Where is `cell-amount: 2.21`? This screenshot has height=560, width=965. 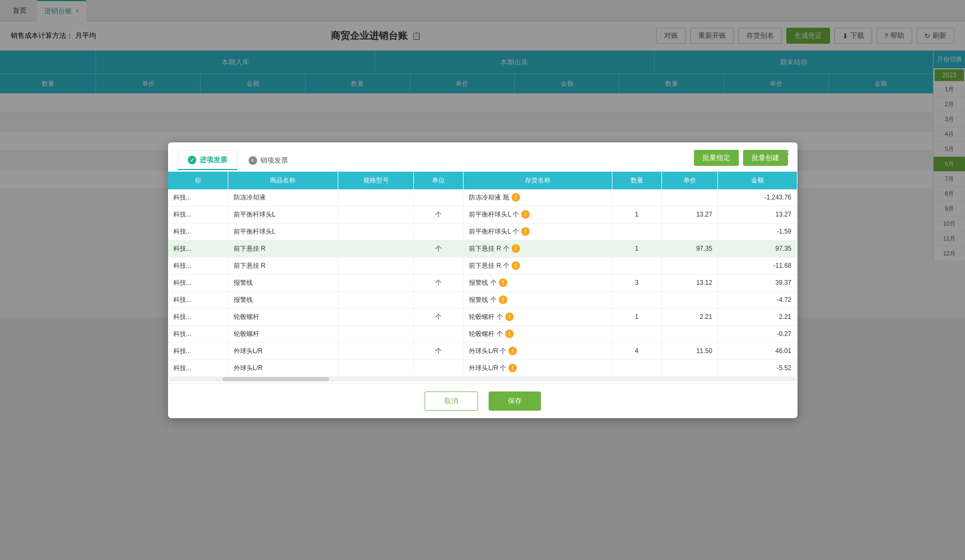
cell-amount: 2.21 is located at coordinates (757, 317).